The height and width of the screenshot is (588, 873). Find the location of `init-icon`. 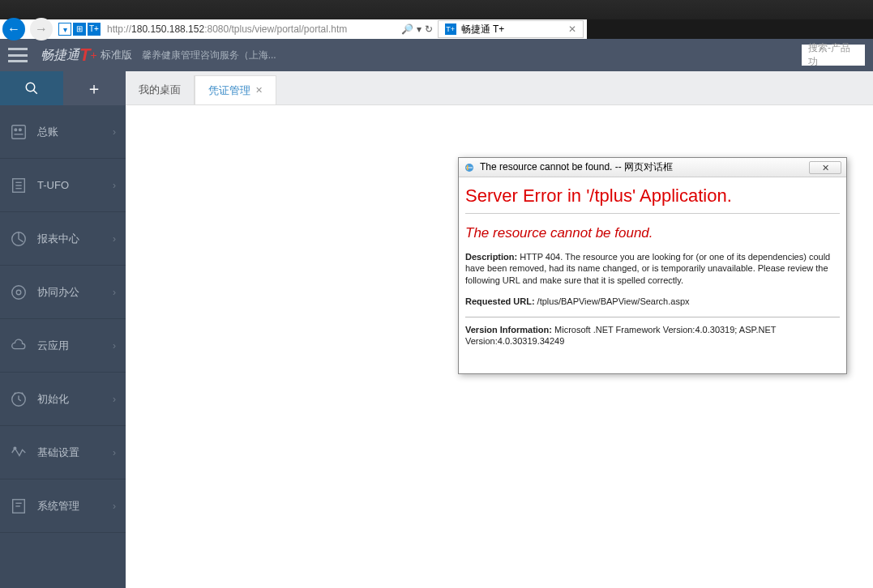

init-icon is located at coordinates (19, 399).